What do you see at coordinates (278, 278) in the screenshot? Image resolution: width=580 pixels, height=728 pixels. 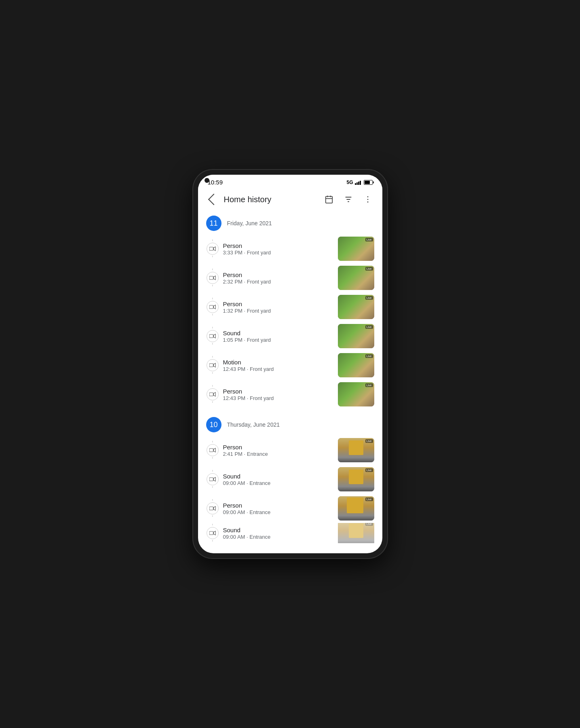 I see `event-info: Person 2:32 PM · Front yard` at bounding box center [278, 278].